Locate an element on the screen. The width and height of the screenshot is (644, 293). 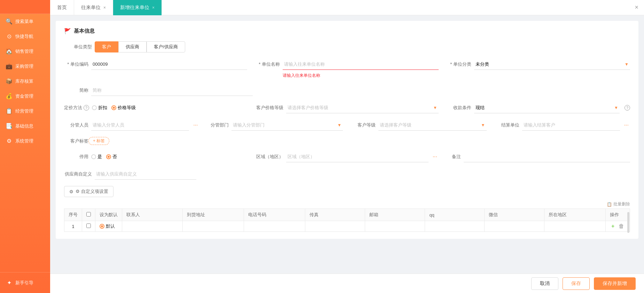
batch-delete-label: 批量删除 is located at coordinates (622, 204).